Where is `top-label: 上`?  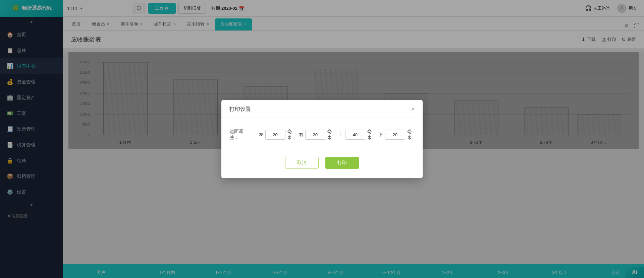 top-label: 上 is located at coordinates (341, 135).